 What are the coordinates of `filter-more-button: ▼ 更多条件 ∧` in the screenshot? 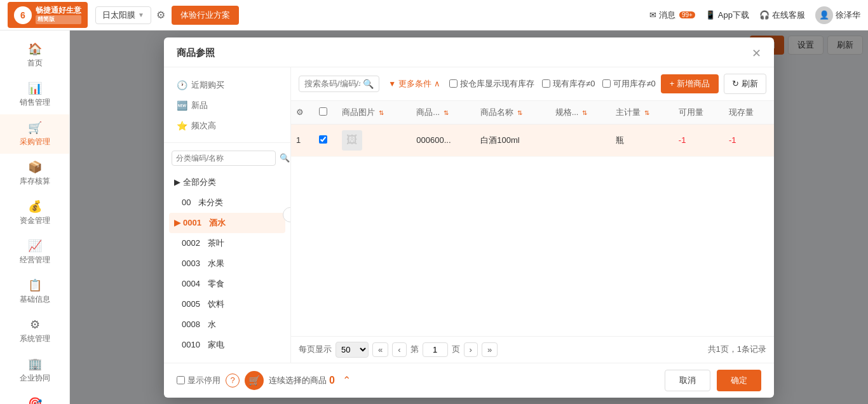 It's located at (414, 84).